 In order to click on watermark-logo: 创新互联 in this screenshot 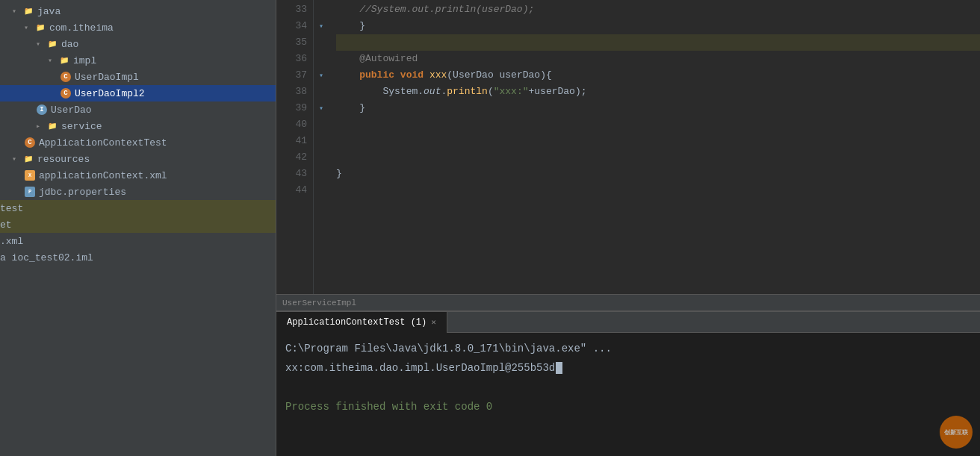, I will do `click(956, 432)`.